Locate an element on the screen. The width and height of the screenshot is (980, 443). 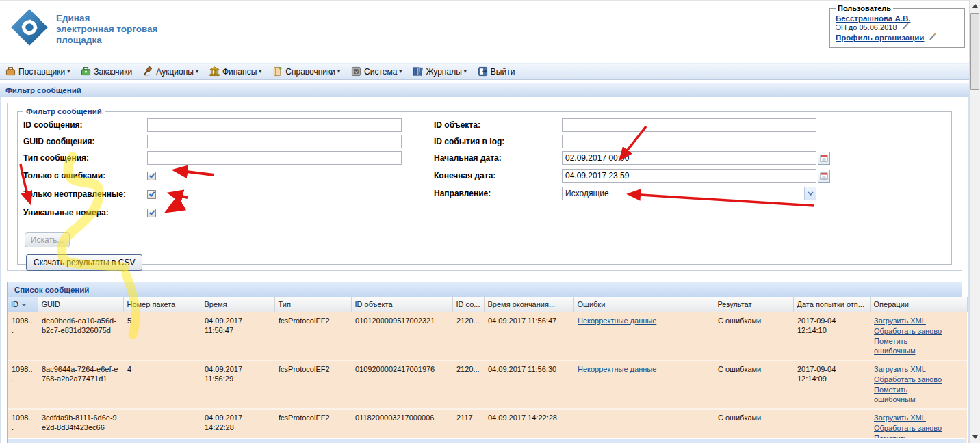
chevron-down-icon is located at coordinates (810, 193).